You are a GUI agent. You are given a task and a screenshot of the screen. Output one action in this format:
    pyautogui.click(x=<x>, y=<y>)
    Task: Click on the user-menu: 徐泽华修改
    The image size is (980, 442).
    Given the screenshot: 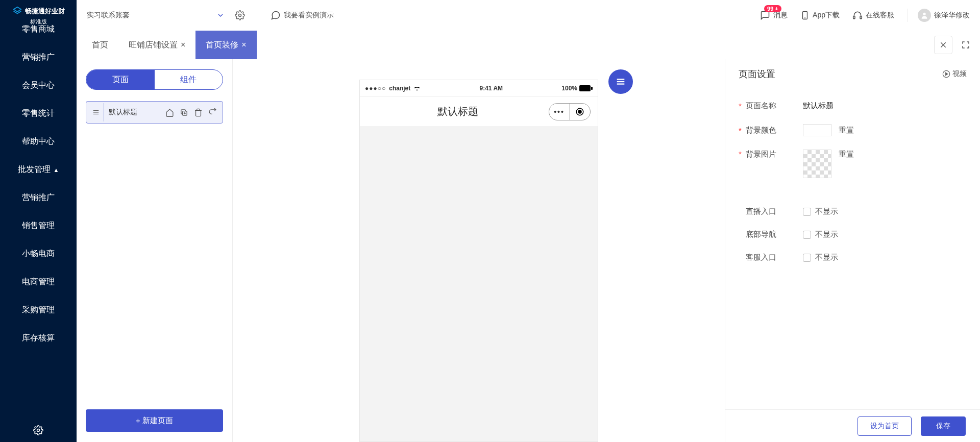 What is the action you would take?
    pyautogui.click(x=938, y=15)
    